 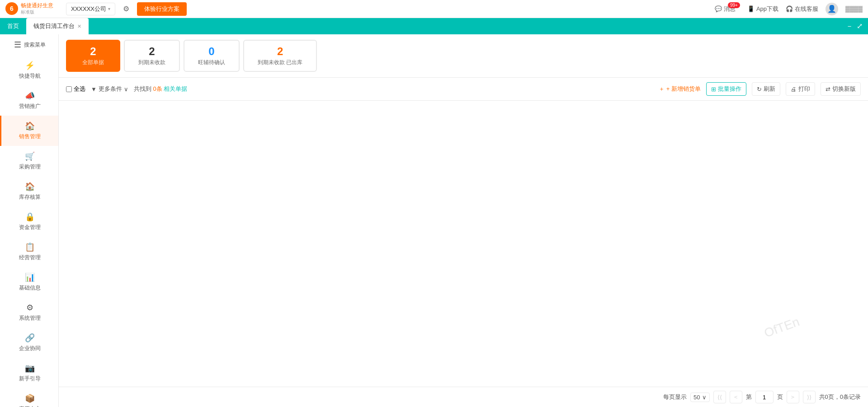 What do you see at coordinates (162, 9) in the screenshot?
I see `trial-button: 体验行业方案` at bounding box center [162, 9].